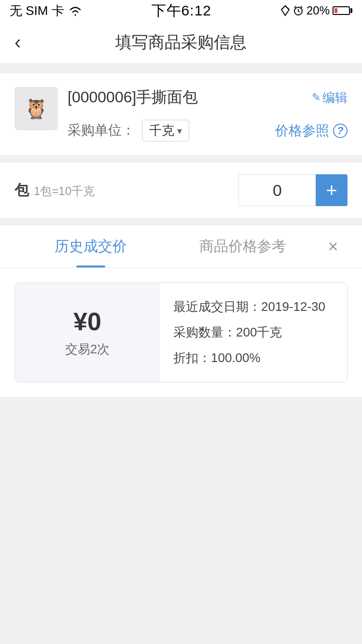 The height and width of the screenshot is (644, 362). Describe the element at coordinates (293, 307) in the screenshot. I see `date-value: 2019-12-30` at that location.